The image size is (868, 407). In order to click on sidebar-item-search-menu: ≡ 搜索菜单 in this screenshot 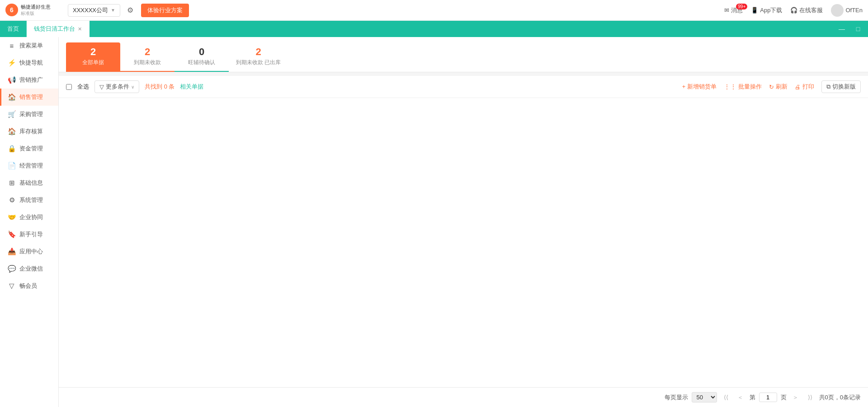, I will do `click(29, 46)`.